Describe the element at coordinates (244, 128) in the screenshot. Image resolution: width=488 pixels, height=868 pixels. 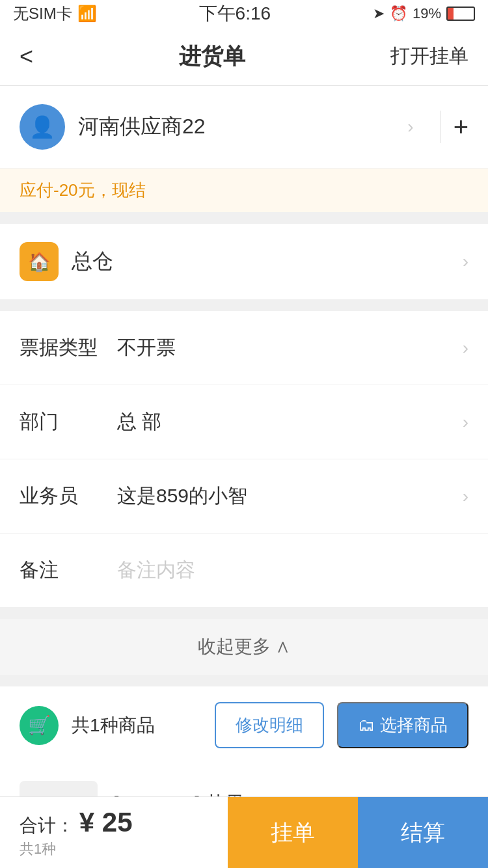
I see `supplier-row: 👤 河南供应商22 › +` at that location.